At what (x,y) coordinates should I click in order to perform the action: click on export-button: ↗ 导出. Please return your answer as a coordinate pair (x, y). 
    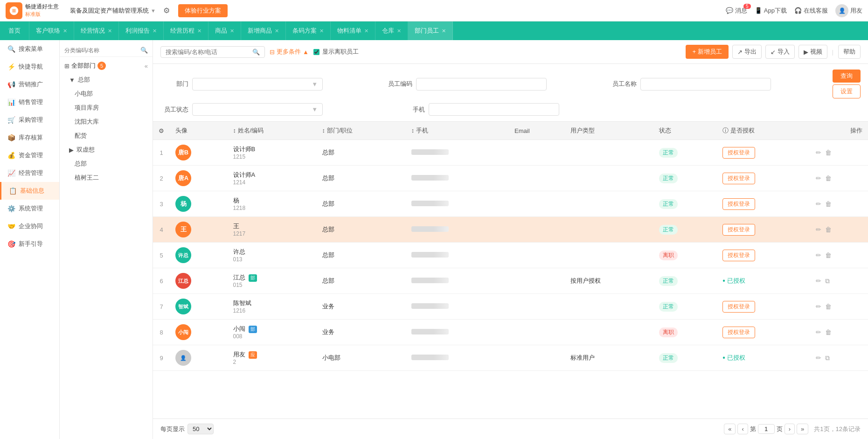
    Looking at the image, I should click on (747, 52).